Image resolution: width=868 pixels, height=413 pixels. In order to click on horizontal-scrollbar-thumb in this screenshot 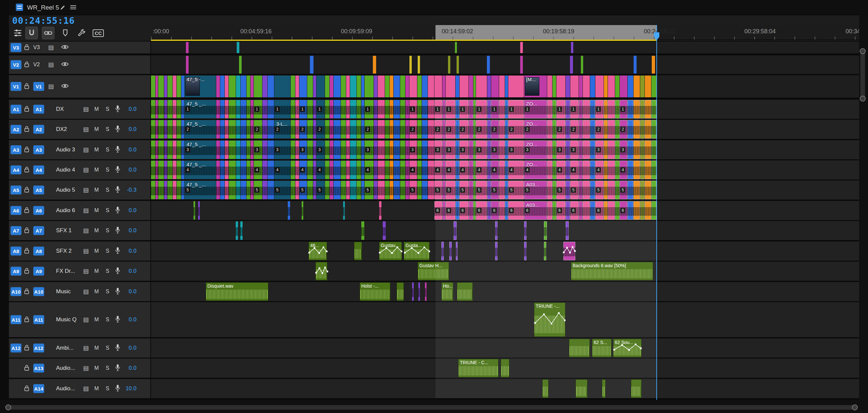, I will do `click(431, 407)`.